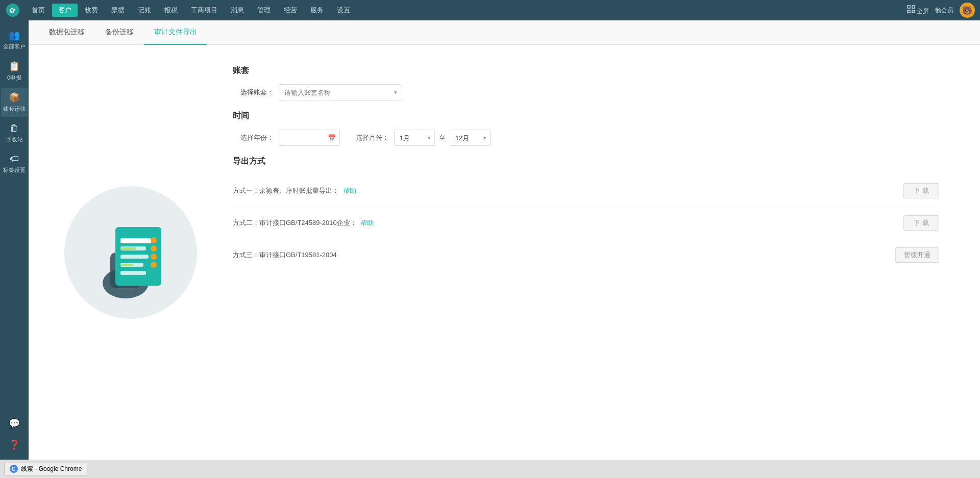 The height and width of the screenshot is (478, 980). What do you see at coordinates (367, 222) in the screenshot?
I see `method2-help-link: 帮助` at bounding box center [367, 222].